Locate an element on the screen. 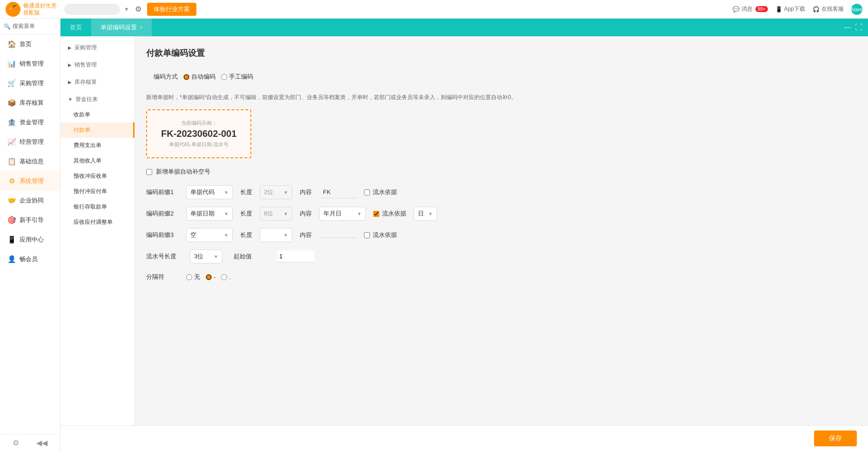  tab-bar: 首页 单据编码设置 × — ⛶ is located at coordinates (464, 27).